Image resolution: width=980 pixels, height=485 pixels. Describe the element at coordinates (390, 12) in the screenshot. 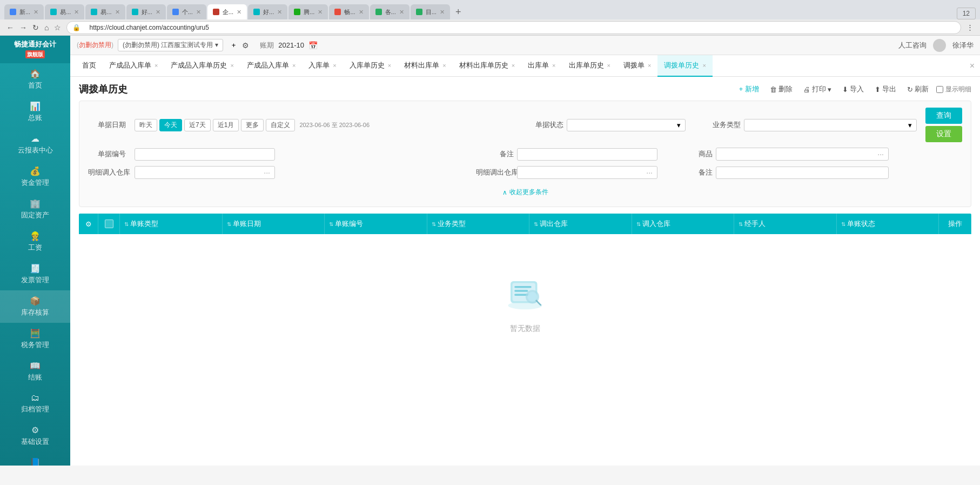

I see `browser-tab-10: 各... ✕` at that location.